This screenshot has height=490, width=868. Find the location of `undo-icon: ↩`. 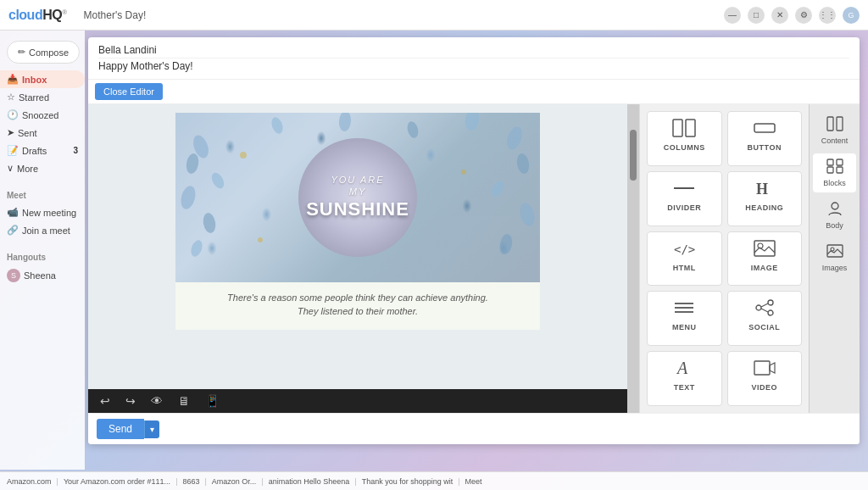

undo-icon: ↩ is located at coordinates (105, 401).